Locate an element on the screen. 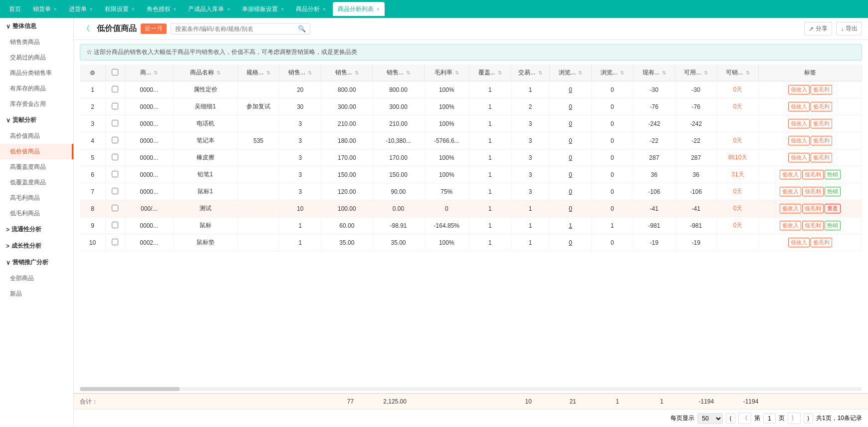 The width and height of the screenshot is (868, 427). col-views2: 浏览... ⇅ is located at coordinates (613, 73).